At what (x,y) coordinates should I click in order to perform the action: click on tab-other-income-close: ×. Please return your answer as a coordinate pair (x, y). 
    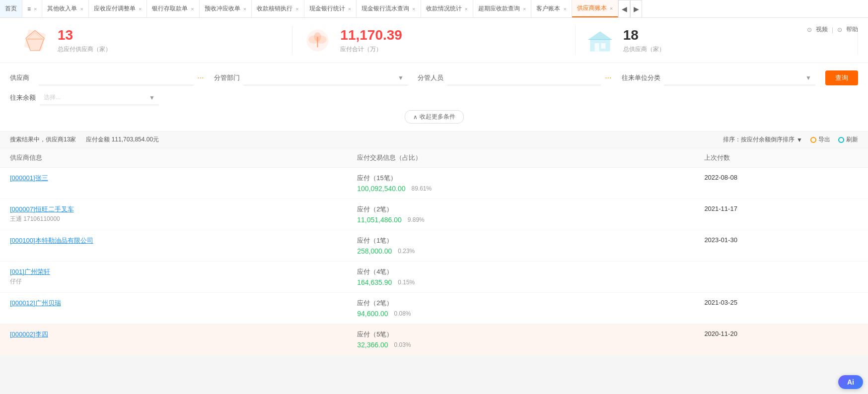
    Looking at the image, I should click on (81, 9).